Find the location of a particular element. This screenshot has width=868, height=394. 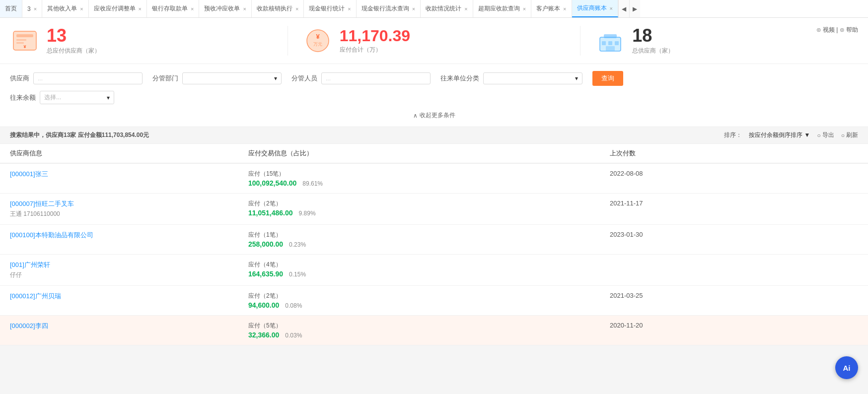

collapse-button: ∧ 收起更多条件 is located at coordinates (434, 115).